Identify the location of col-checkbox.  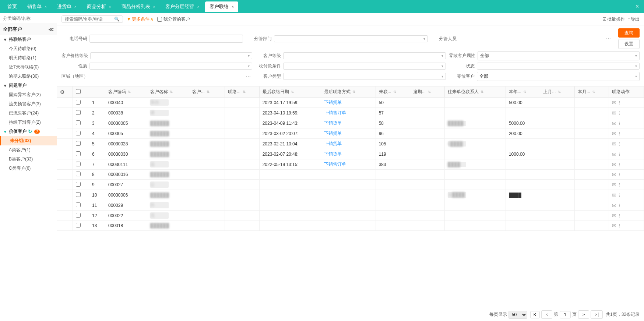
(81, 92).